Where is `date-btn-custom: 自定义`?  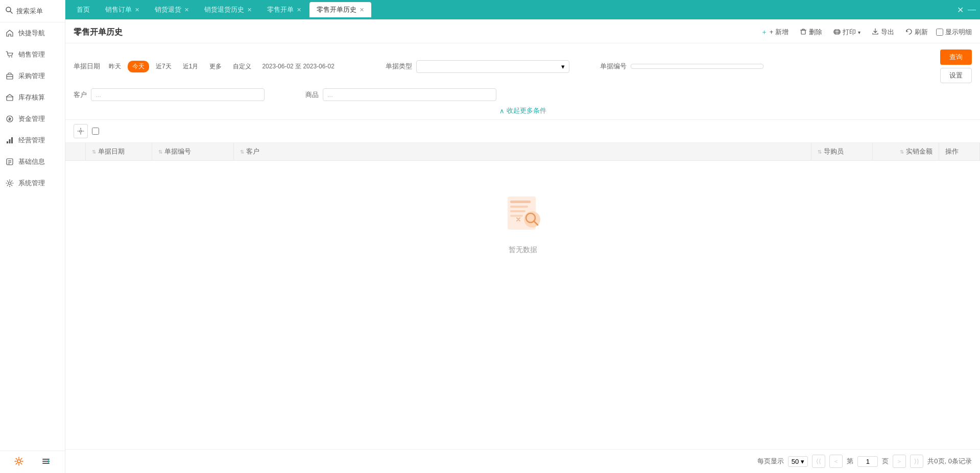 date-btn-custom: 自定义 is located at coordinates (242, 66).